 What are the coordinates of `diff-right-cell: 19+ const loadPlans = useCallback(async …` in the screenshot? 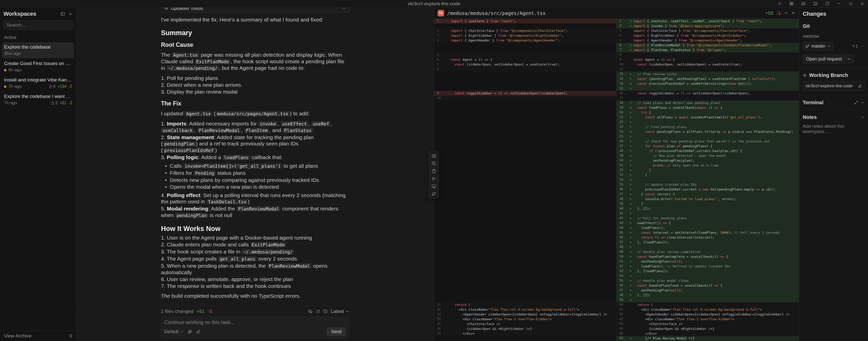 It's located at (708, 108).